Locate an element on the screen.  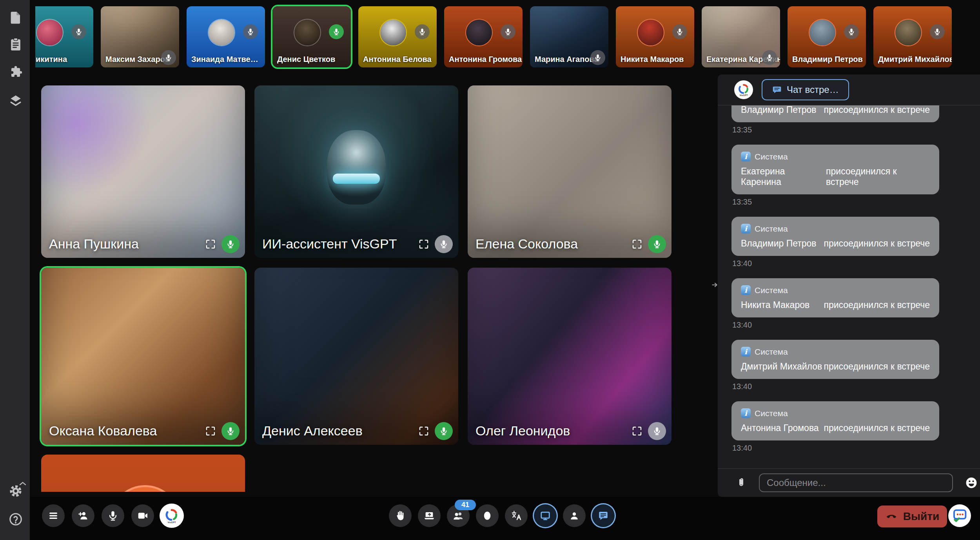
record-button is located at coordinates (487, 516).